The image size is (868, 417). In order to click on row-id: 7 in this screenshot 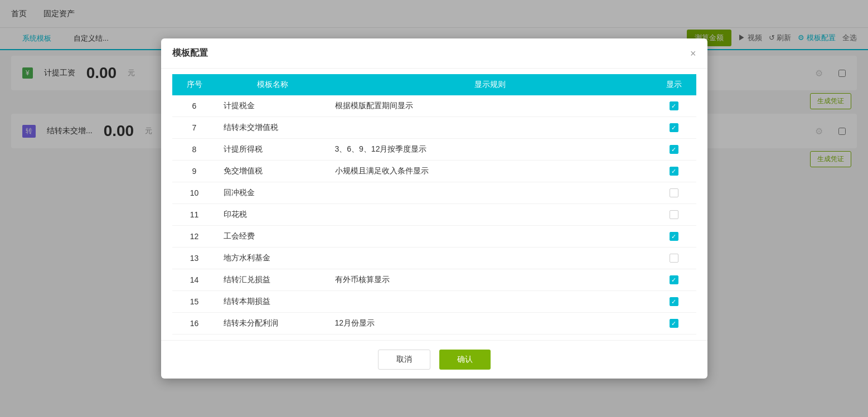, I will do `click(195, 128)`.